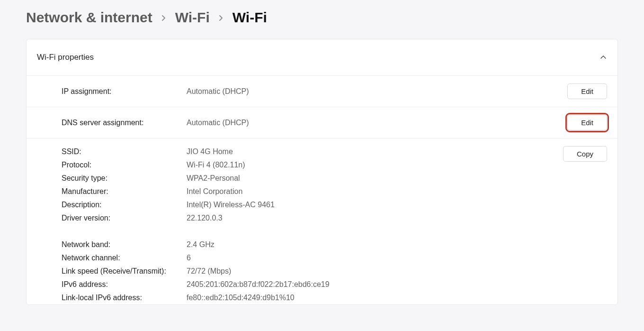 The height and width of the screenshot is (331, 644). Describe the element at coordinates (375, 152) in the screenshot. I see `ssid-value: JIO 4G Home` at that location.